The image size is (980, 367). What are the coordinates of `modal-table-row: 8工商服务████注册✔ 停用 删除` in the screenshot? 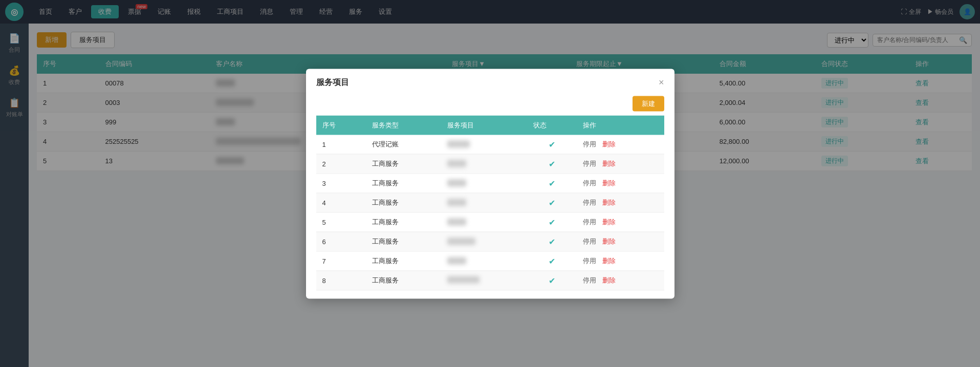 It's located at (490, 280).